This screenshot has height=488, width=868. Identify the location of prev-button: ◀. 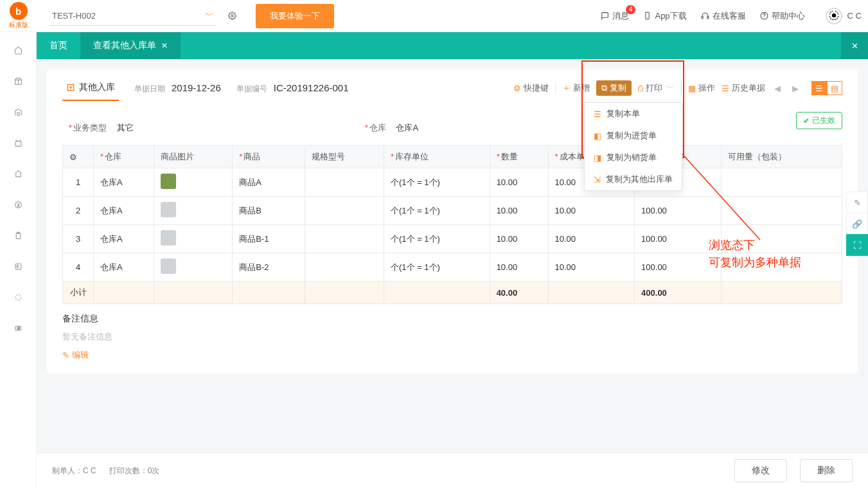
(777, 89).